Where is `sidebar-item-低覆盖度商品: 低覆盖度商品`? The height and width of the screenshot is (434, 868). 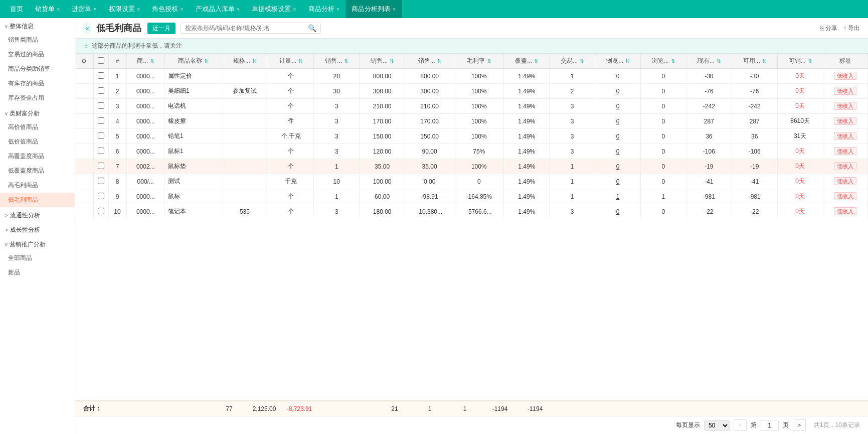
sidebar-item-低覆盖度商品: 低覆盖度商品 is located at coordinates (37, 171).